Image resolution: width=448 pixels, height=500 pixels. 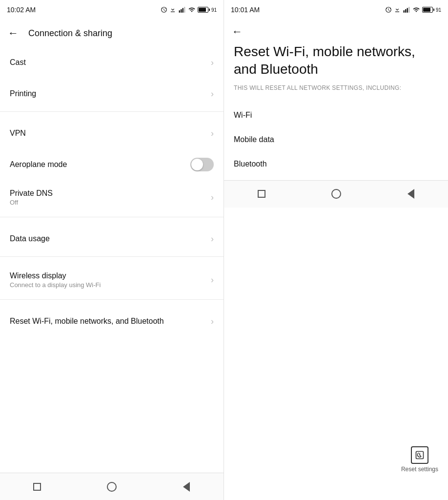 What do you see at coordinates (214, 10) in the screenshot?
I see `battery-pct-left: 91` at bounding box center [214, 10].